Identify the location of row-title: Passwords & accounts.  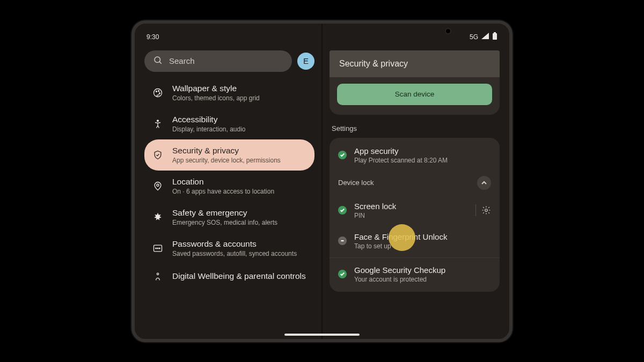
(235, 244).